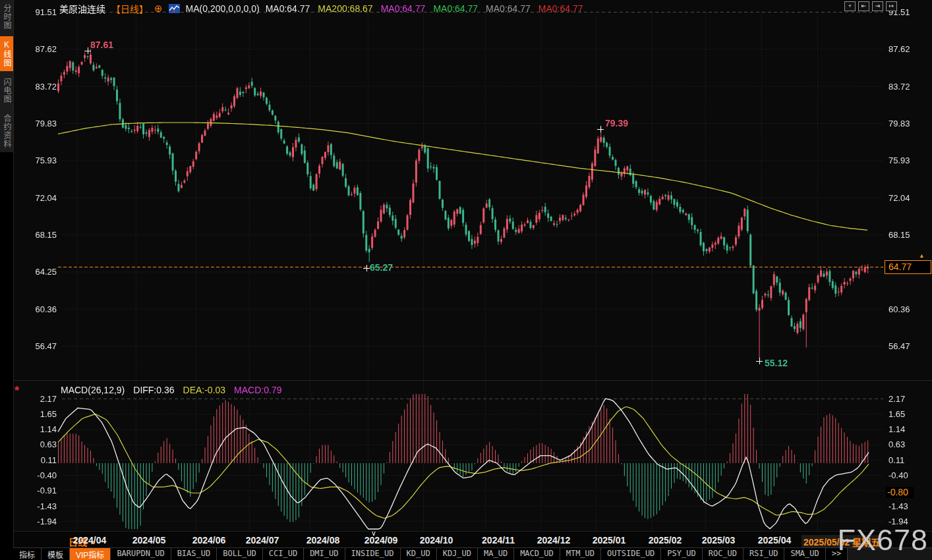 The image size is (932, 560). Describe the element at coordinates (776, 363) in the screenshot. I see `price-annotation: 55.12` at that location.